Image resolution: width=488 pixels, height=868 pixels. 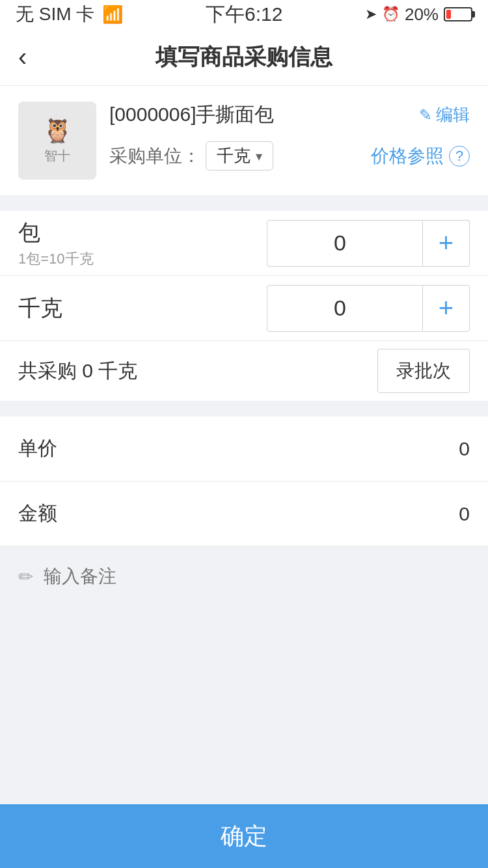 I want to click on wifi-icon: 📶, so click(x=113, y=14).